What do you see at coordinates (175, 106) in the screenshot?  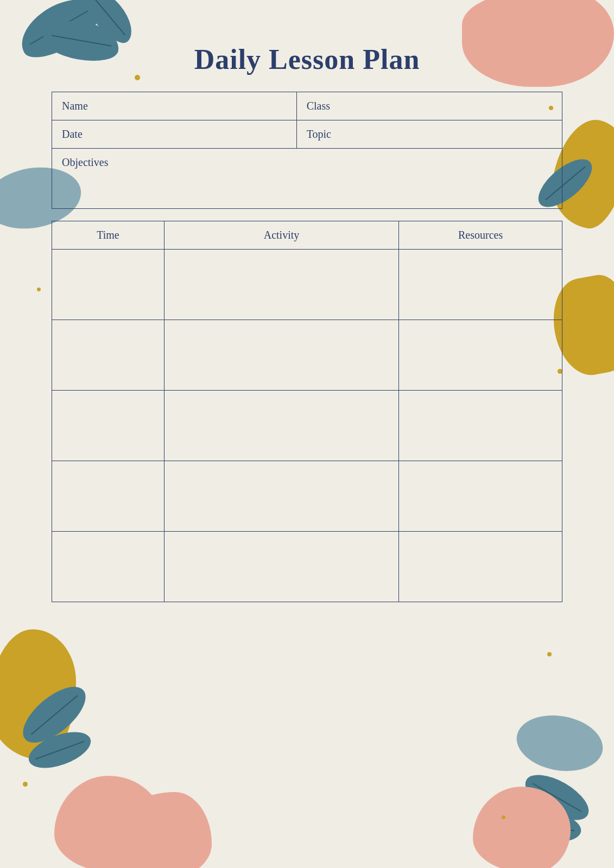 I see `name-field: Name` at bounding box center [175, 106].